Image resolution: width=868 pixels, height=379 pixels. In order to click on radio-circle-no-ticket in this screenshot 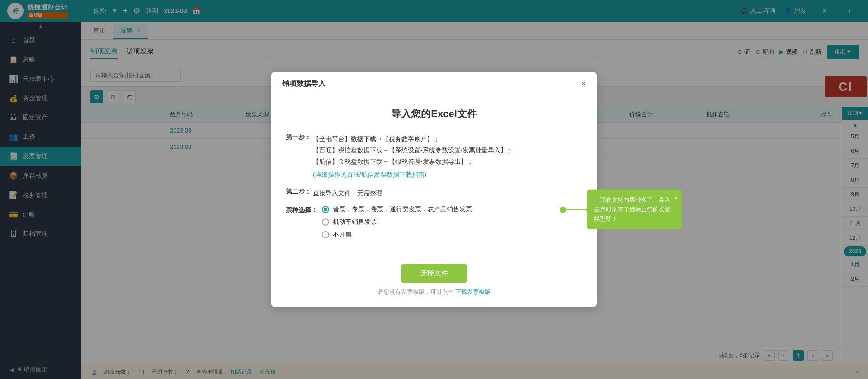, I will do `click(326, 235)`.